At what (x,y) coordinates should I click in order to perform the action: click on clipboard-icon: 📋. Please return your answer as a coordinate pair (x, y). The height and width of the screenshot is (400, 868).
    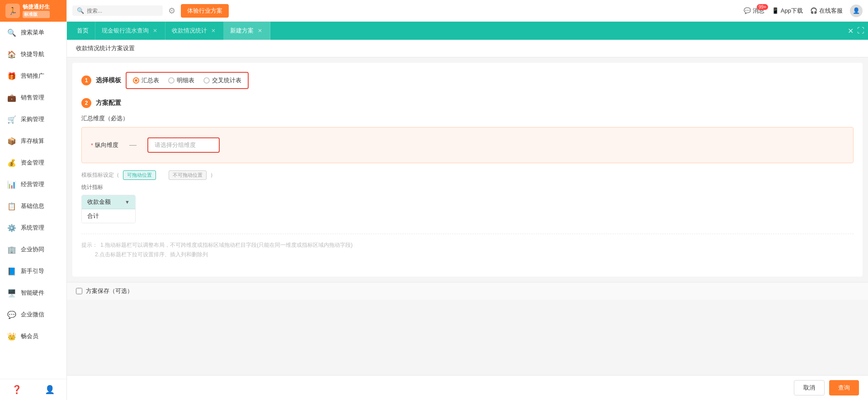
    Looking at the image, I should click on (12, 206).